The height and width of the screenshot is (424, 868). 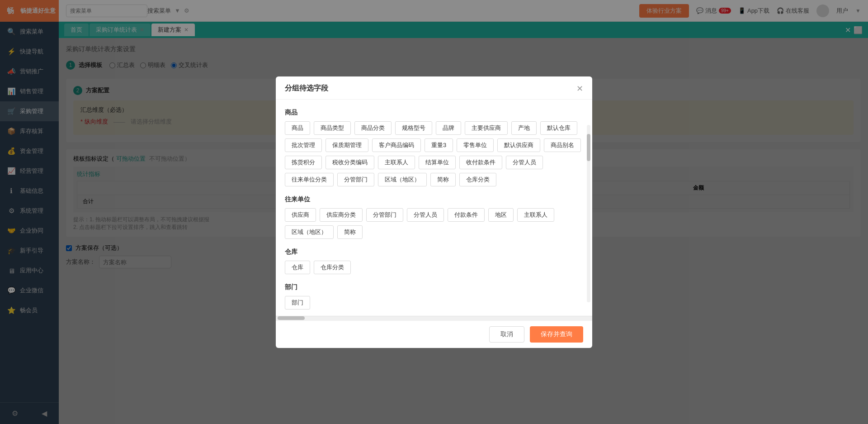 I want to click on modal-hscroll, so click(x=434, y=318).